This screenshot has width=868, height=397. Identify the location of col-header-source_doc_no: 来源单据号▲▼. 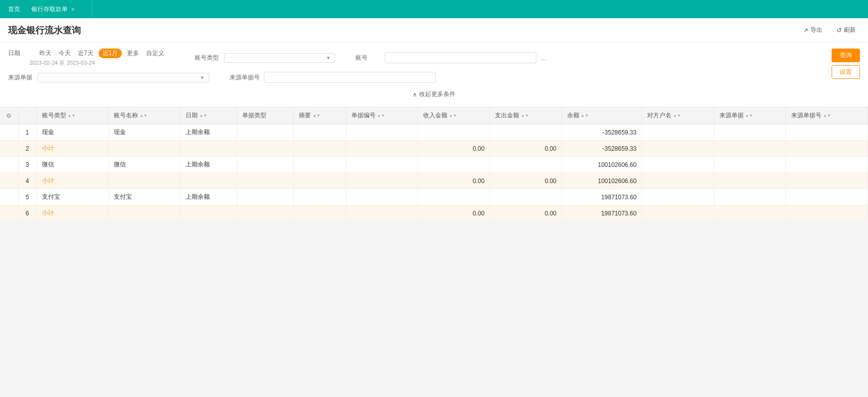
(827, 116).